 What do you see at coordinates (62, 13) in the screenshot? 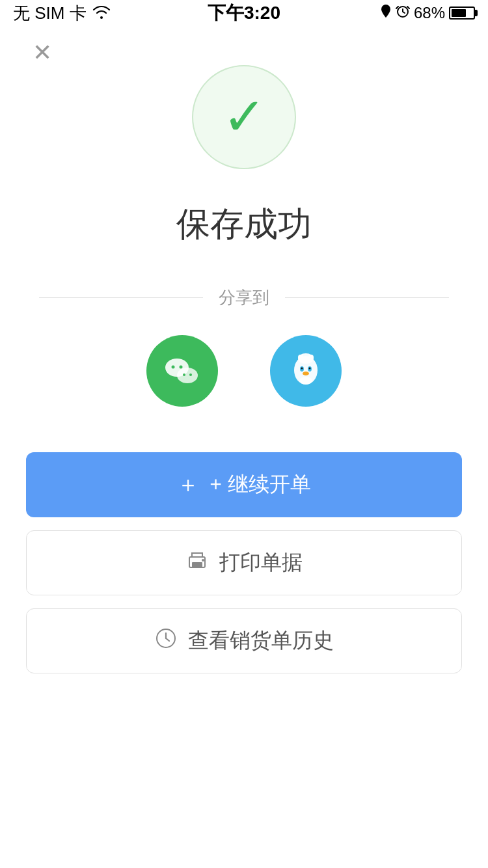
I see `status-left: 无 SIM 卡` at bounding box center [62, 13].